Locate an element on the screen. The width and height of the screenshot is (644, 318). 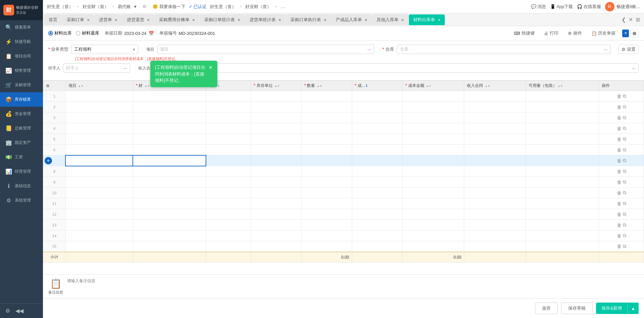
income-contract-input: 收入合同 ··· is located at coordinates (398, 68).